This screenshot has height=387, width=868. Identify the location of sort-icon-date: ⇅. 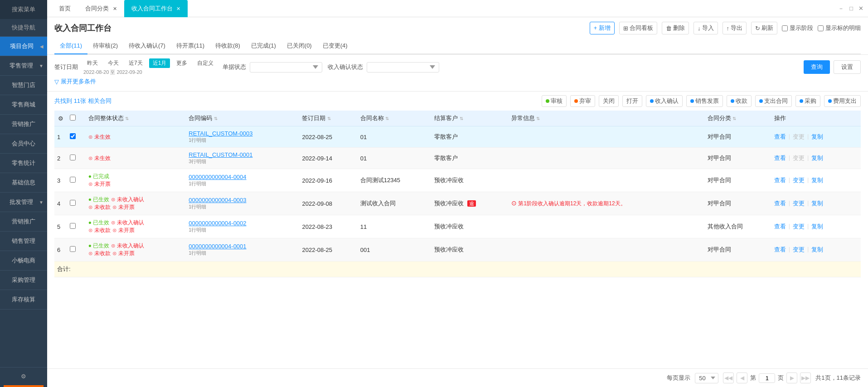
(329, 119).